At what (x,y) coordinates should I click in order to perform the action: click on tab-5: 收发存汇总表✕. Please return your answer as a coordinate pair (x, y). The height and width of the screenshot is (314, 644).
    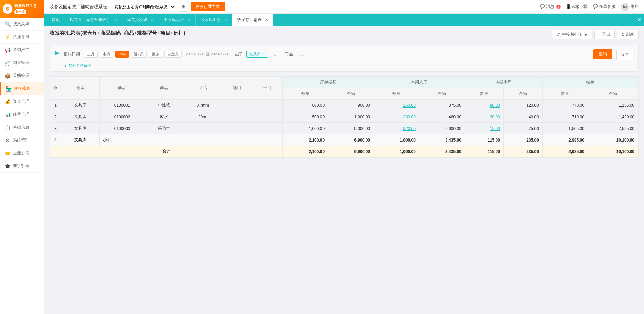
    Looking at the image, I should click on (253, 20).